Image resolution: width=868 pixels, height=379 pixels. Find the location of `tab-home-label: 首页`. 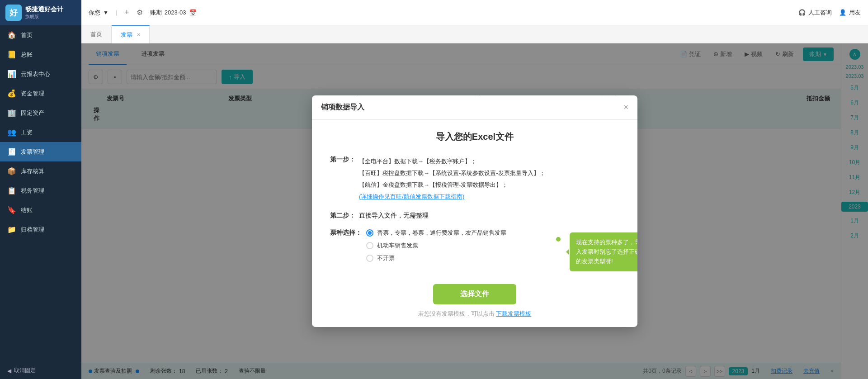

tab-home-label: 首页 is located at coordinates (96, 34).